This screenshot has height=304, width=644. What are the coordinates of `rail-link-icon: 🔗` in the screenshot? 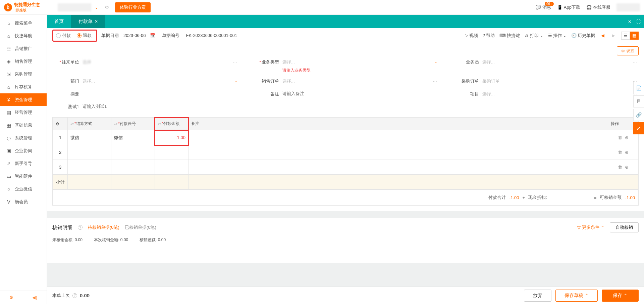 It's located at (639, 115).